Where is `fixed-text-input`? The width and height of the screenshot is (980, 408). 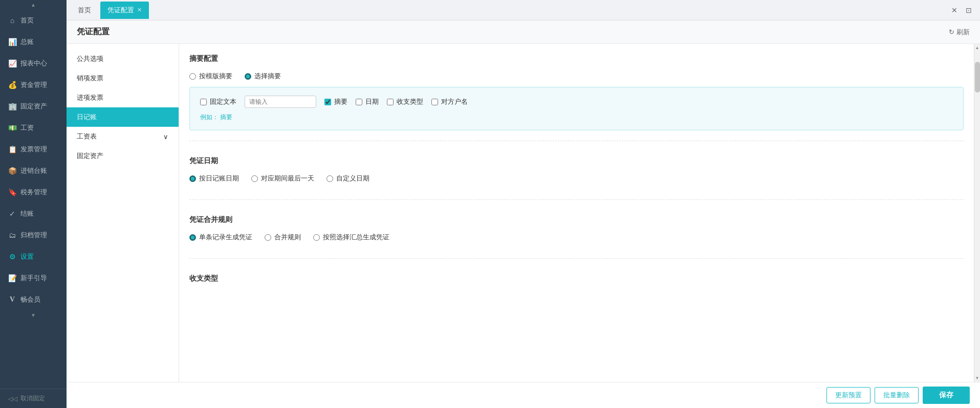 fixed-text-input is located at coordinates (280, 102).